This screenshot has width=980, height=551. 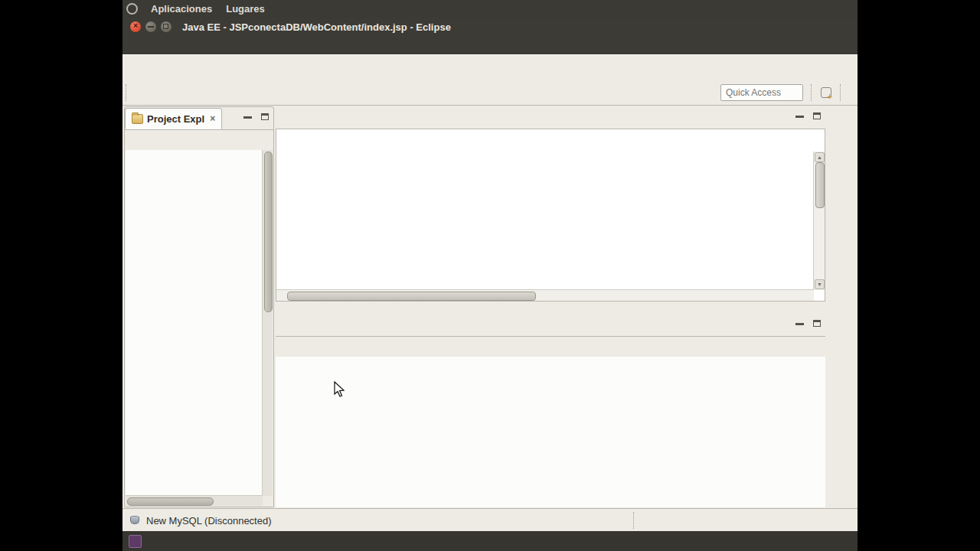 I want to click on project-explorer-horizontal-scrollbar, so click(x=194, y=500).